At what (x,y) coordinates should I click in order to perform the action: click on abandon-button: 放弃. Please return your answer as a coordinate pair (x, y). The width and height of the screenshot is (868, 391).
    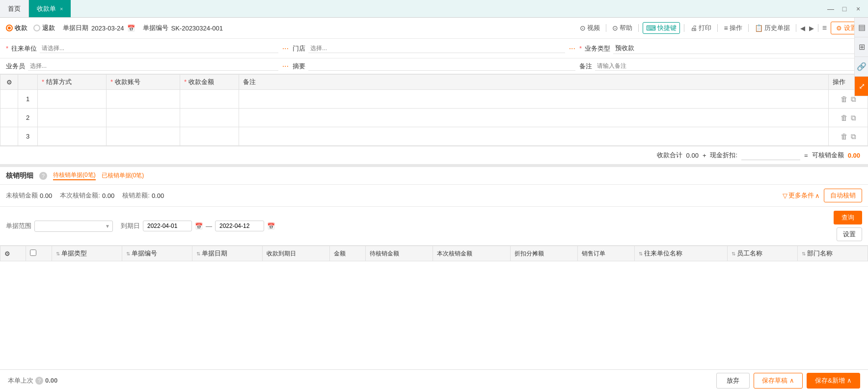
    Looking at the image, I should click on (733, 381).